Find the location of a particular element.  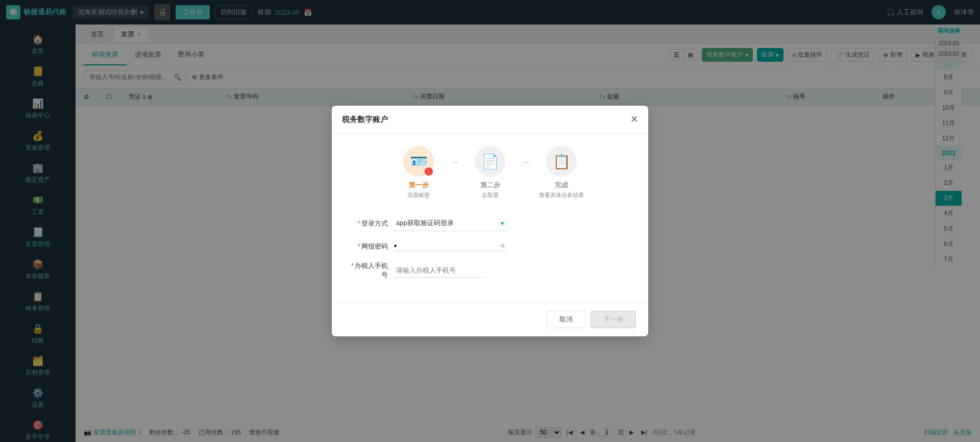

step-2: 📄 第二步 去取票 is located at coordinates (490, 173).